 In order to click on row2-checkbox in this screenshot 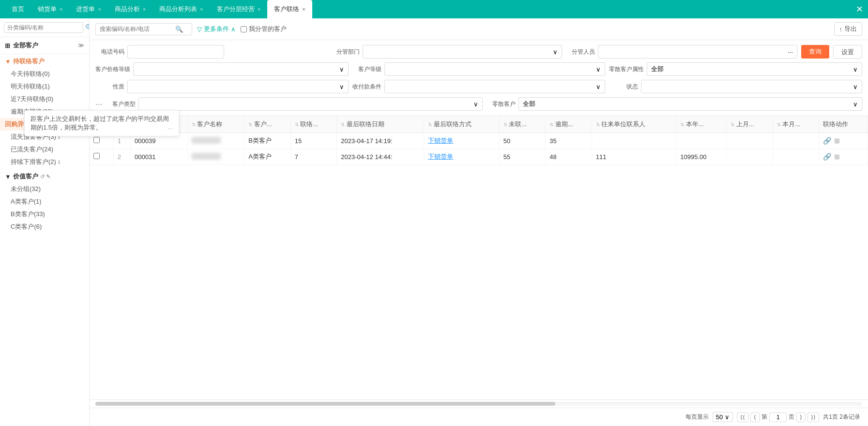, I will do `click(97, 156)`.